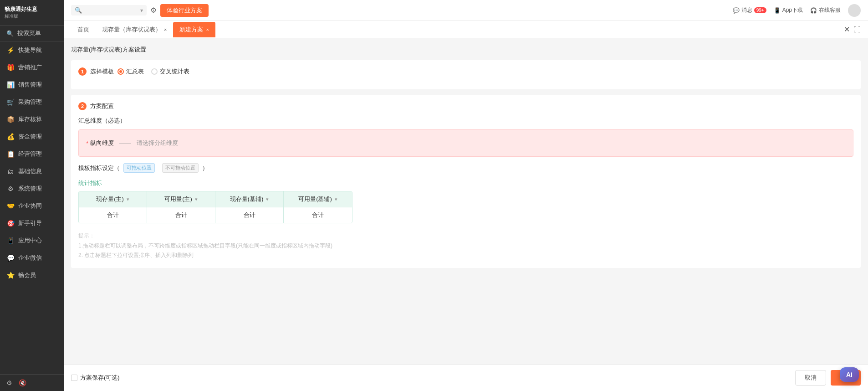  What do you see at coordinates (32, 85) in the screenshot?
I see `sidebar-item-sales: 📊 销售管理` at bounding box center [32, 85].